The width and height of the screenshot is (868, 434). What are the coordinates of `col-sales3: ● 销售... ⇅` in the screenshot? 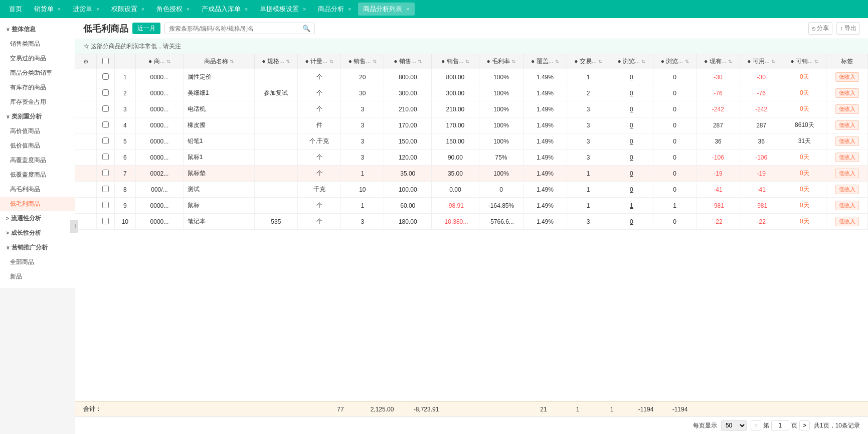 It's located at (455, 62).